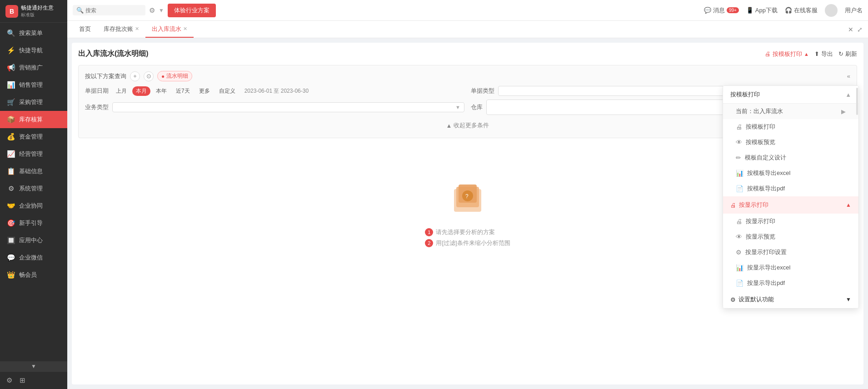 The width and height of the screenshot is (868, 389). I want to click on sidebar-scroll-down: ▼, so click(34, 366).